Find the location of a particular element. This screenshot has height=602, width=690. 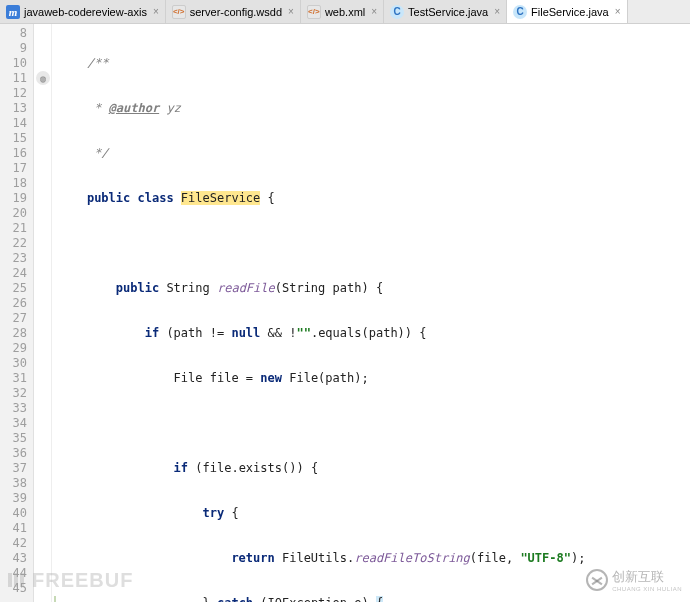

line-number: 37 is located at coordinates (14, 468).